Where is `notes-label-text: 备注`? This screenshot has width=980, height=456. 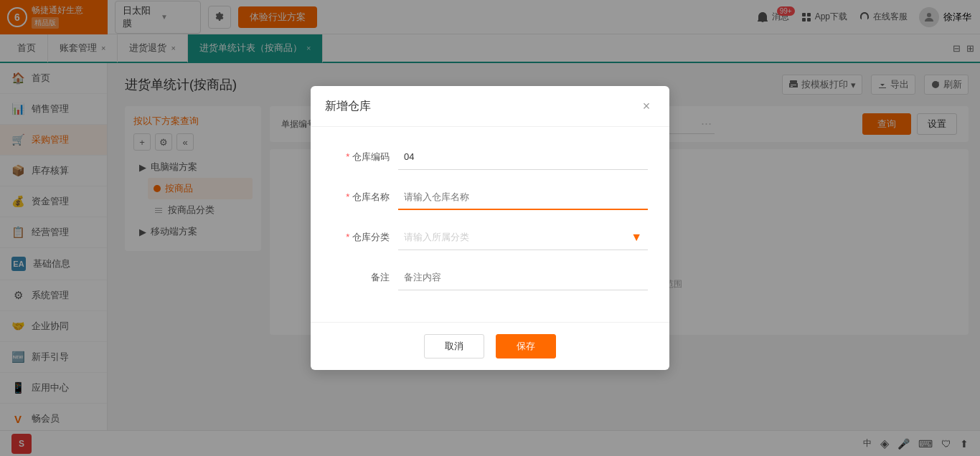
notes-label-text: 备注 is located at coordinates (380, 277).